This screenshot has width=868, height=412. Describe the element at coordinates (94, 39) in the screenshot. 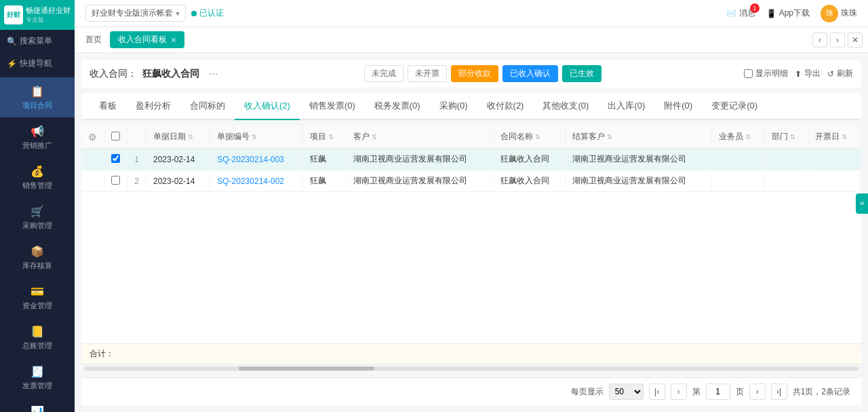

I see `home-tab: 首页` at that location.